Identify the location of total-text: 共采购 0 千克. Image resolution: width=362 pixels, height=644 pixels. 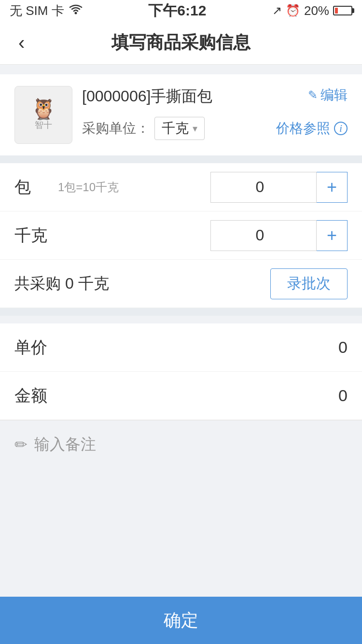
(62, 284).